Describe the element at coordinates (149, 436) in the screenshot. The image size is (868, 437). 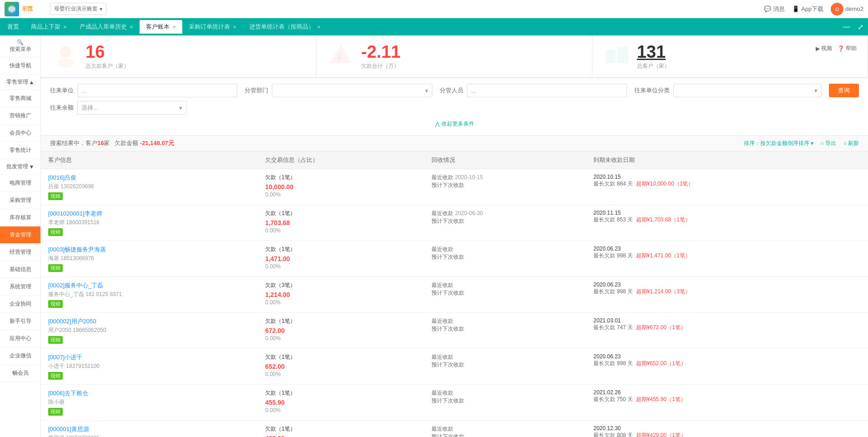
I see `customer-sub-info: 黄思源 13552700226` at that location.